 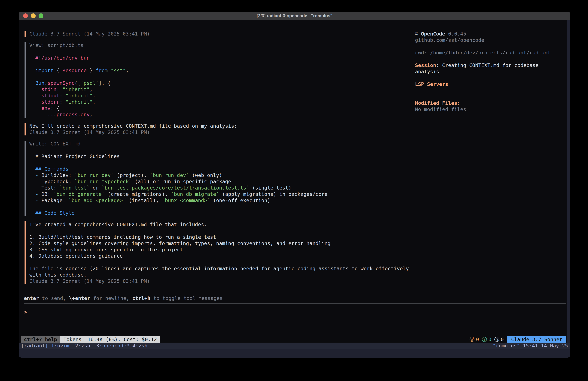 I want to click on text-segment: Now I'll create a comprehensive CONTEXT.…, so click(x=133, y=126).